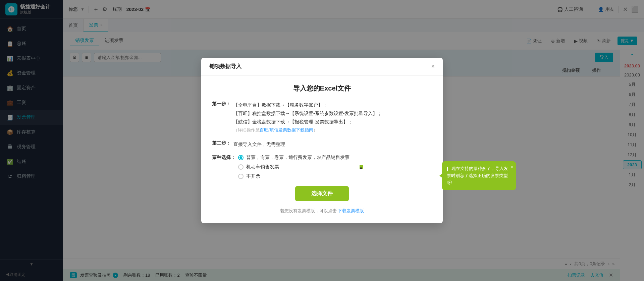 This screenshot has width=644, height=281. Describe the element at coordinates (286, 130) in the screenshot. I see `step1-detail-link: 百旺/航信发票数据下载指南` at that location.